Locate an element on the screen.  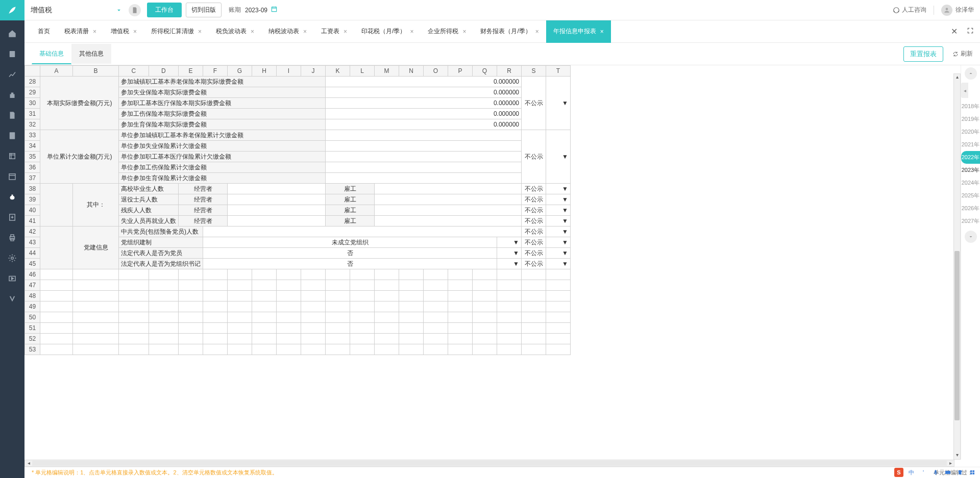
consult-link: 人工咨询 is located at coordinates (910, 10).